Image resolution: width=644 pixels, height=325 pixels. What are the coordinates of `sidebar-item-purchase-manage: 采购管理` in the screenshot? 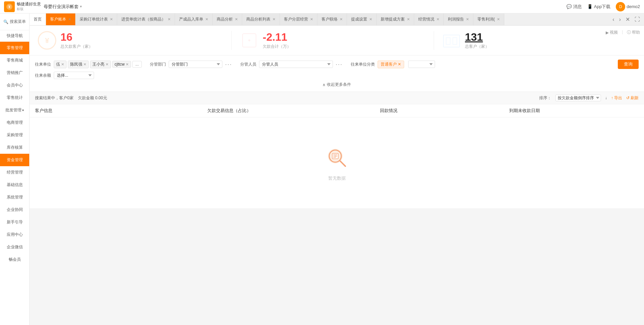 It's located at (15, 135).